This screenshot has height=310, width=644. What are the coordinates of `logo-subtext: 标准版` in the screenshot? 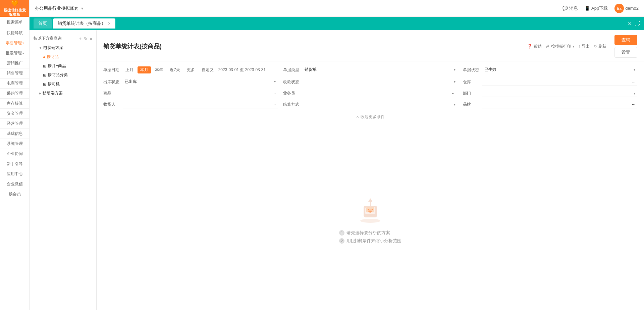 It's located at (15, 15).